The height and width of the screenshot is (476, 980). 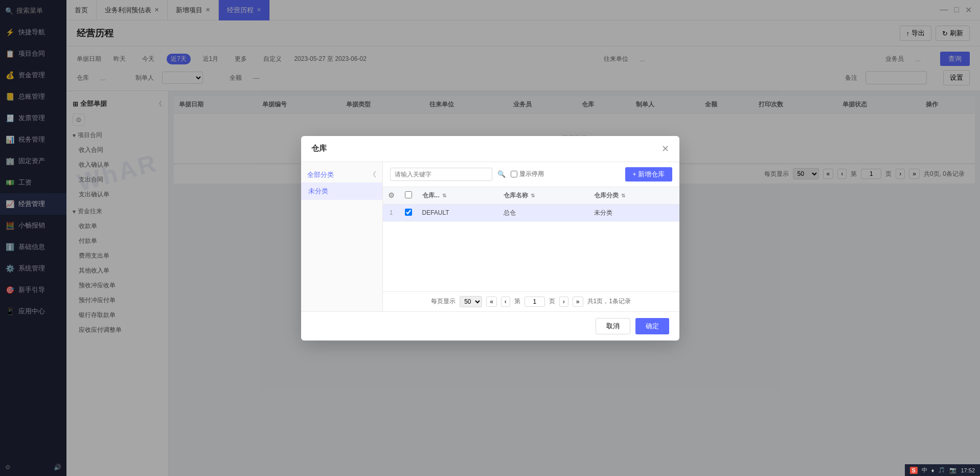 What do you see at coordinates (533, 195) in the screenshot?
I see `col-sort-name: ⇅` at bounding box center [533, 195].